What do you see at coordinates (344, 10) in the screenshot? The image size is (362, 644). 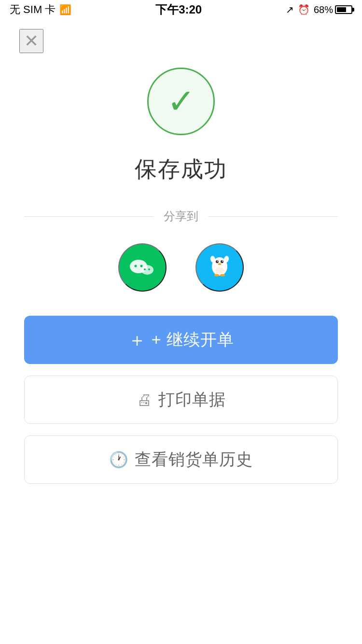 I see `battery-icon` at bounding box center [344, 10].